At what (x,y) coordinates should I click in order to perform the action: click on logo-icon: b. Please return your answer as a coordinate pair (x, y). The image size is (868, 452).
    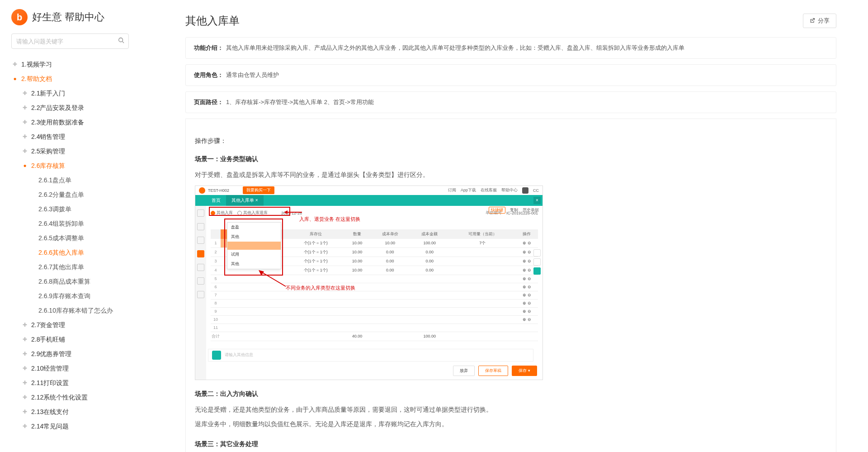
    Looking at the image, I should click on (19, 17).